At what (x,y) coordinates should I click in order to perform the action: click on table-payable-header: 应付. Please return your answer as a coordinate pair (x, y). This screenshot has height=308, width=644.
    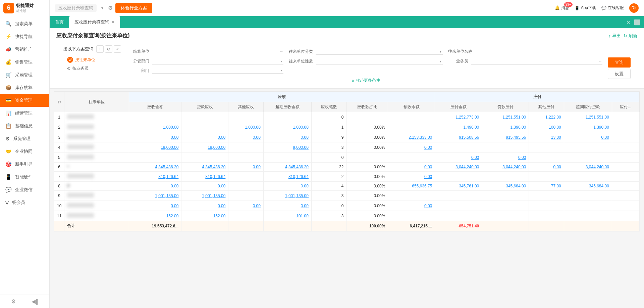
    Looking at the image, I should click on (537, 97).